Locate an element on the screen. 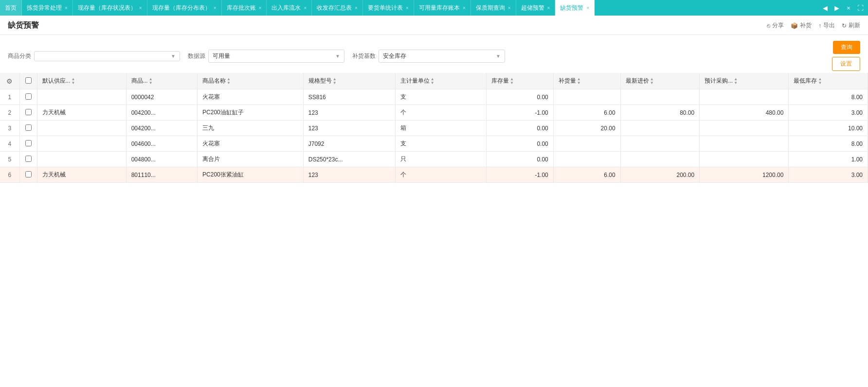 This screenshot has width=868, height=387. nav-next-button: ▶ is located at coordinates (837, 8).